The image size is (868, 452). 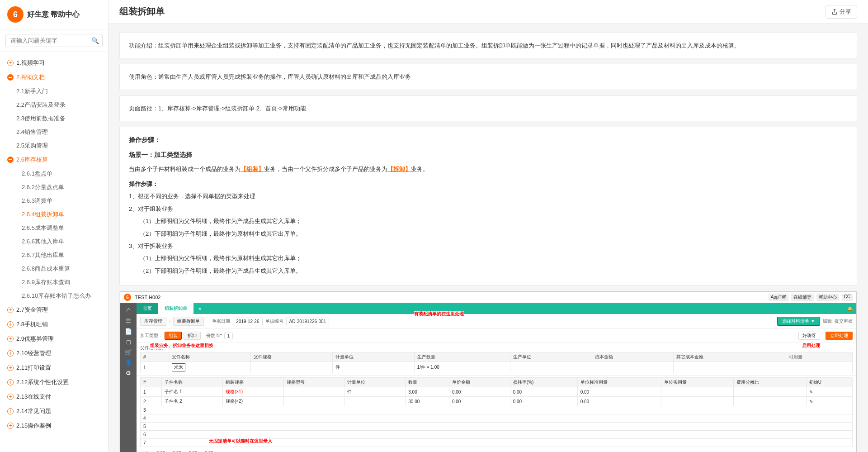 What do you see at coordinates (488, 140) in the screenshot?
I see `steps-heading: 操作步骤：` at bounding box center [488, 140].